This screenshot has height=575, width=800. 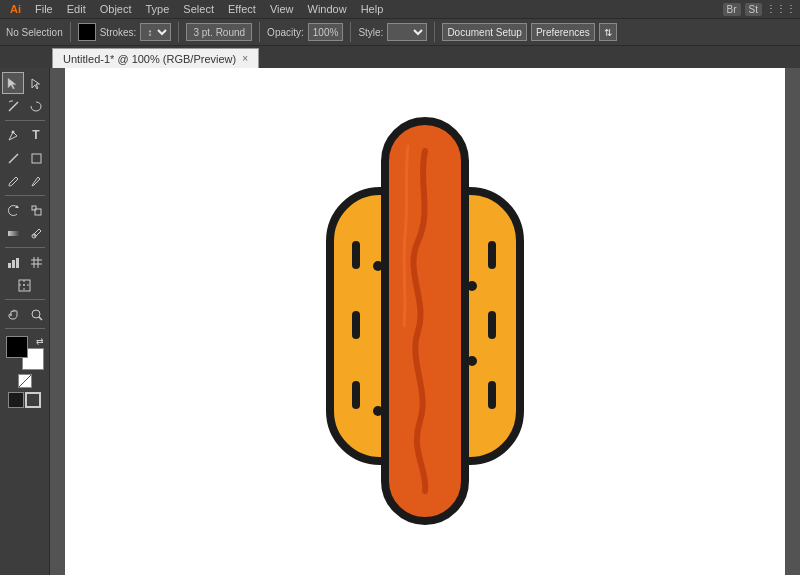 What do you see at coordinates (245, 58) in the screenshot?
I see `tab-close-button: ×` at bounding box center [245, 58].